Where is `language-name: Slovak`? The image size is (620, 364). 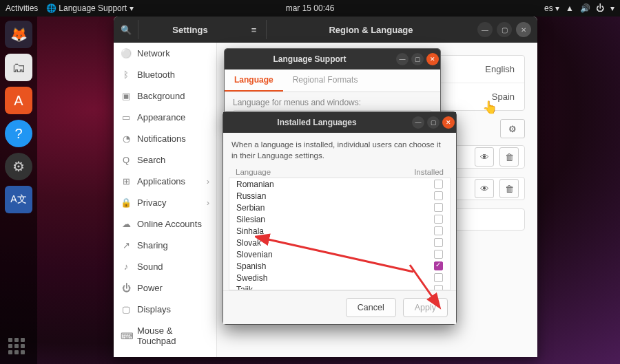
language-name: Slovak is located at coordinates (249, 243).